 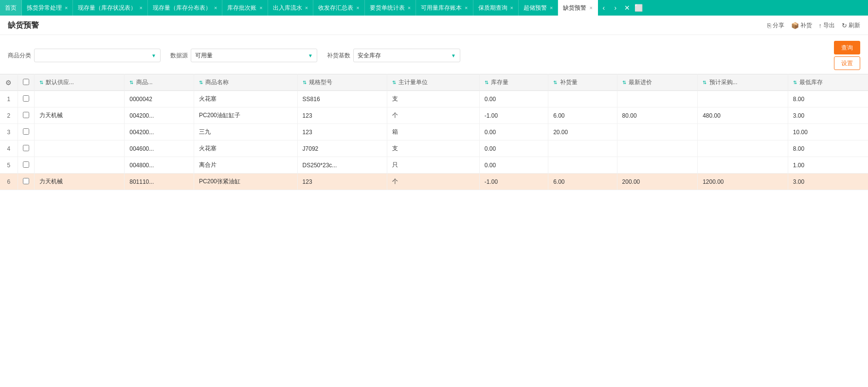 What do you see at coordinates (828, 165) in the screenshot?
I see `row-min-stock-5: 1.00` at bounding box center [828, 165].